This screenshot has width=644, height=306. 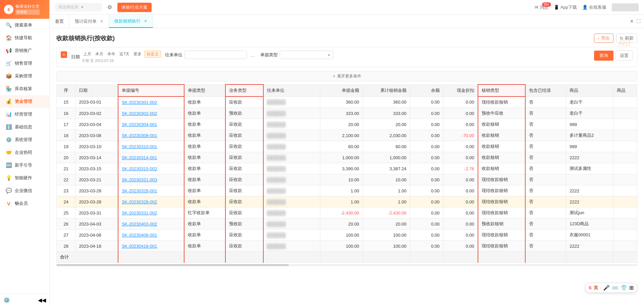 What do you see at coordinates (151, 125) in the screenshot?
I see `cell-docno: SK-20230304-001` at bounding box center [151, 125].